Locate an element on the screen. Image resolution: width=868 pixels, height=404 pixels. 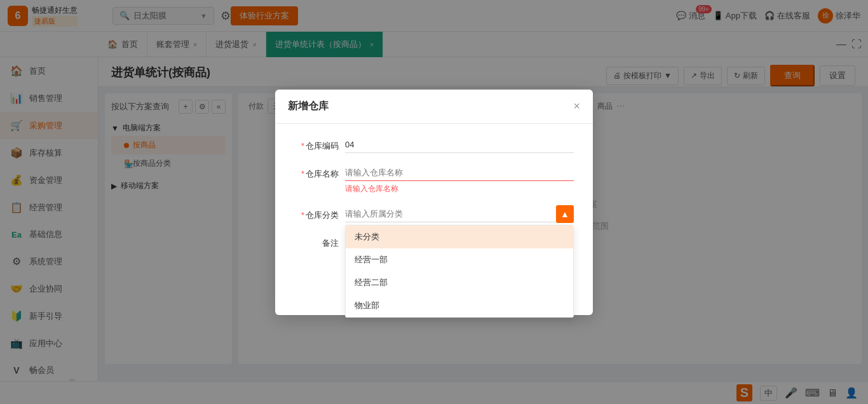
warehouse-name-wrap: 请输入仓库名称 is located at coordinates (459, 179).